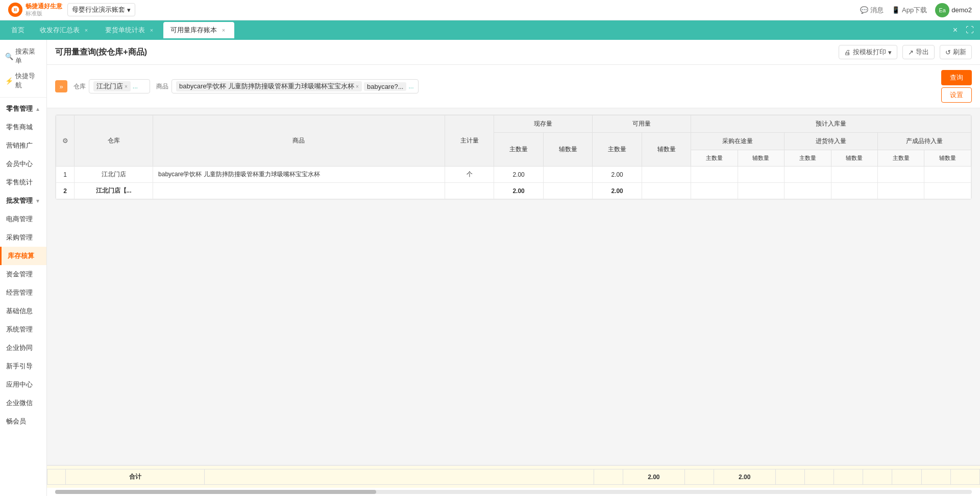 Image resolution: width=980 pixels, height=496 pixels. Describe the element at coordinates (957, 78) in the screenshot. I see `query-btn: 查询` at that location.